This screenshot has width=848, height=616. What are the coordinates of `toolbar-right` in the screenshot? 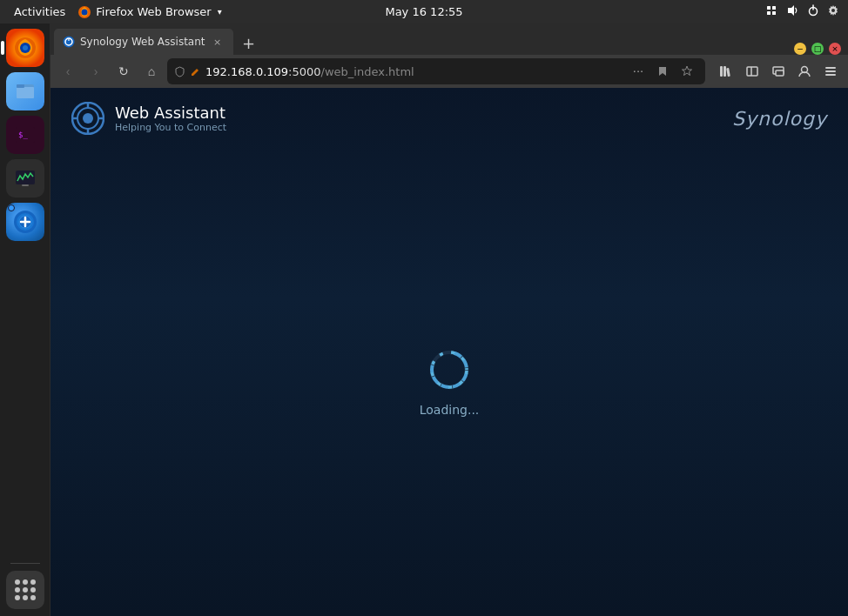 It's located at (778, 71).